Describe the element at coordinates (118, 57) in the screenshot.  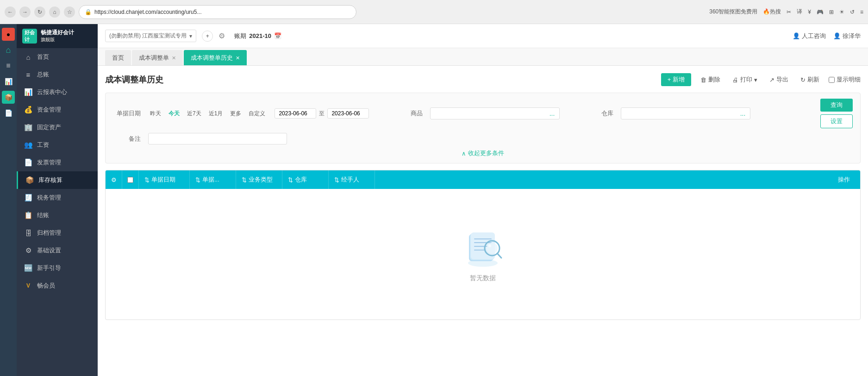
I see `tab-home: 首页` at that location.